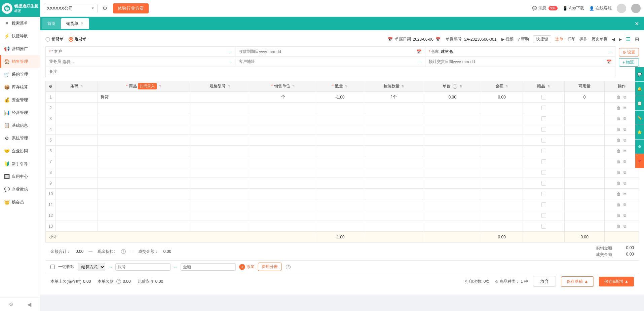 This screenshot has height=311, width=644. Describe the element at coordinates (123, 251) in the screenshot. I see `discount-info-icon: ?` at that location.